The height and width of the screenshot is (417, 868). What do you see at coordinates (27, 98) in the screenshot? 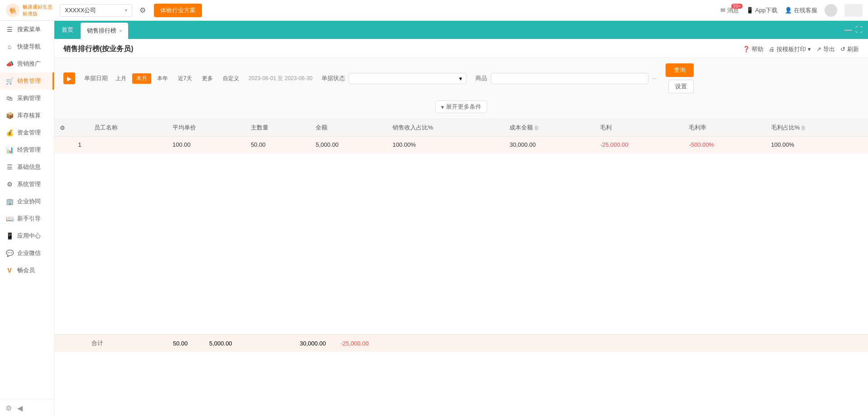
I see `sidebar-item-purchase: 🛍 采购管理` at bounding box center [27, 98].